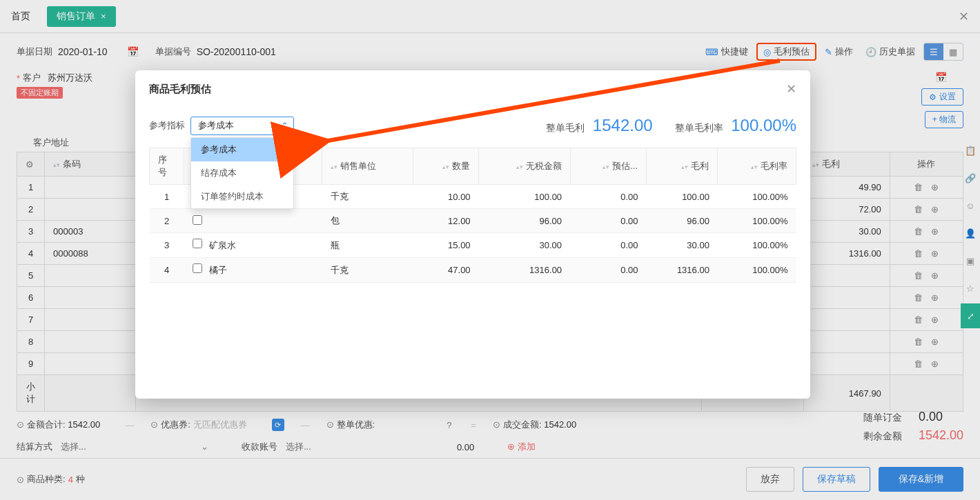 This screenshot has height=500, width=980. What do you see at coordinates (544, 166) in the screenshot?
I see `col-amount: 无税金额` at bounding box center [544, 166].